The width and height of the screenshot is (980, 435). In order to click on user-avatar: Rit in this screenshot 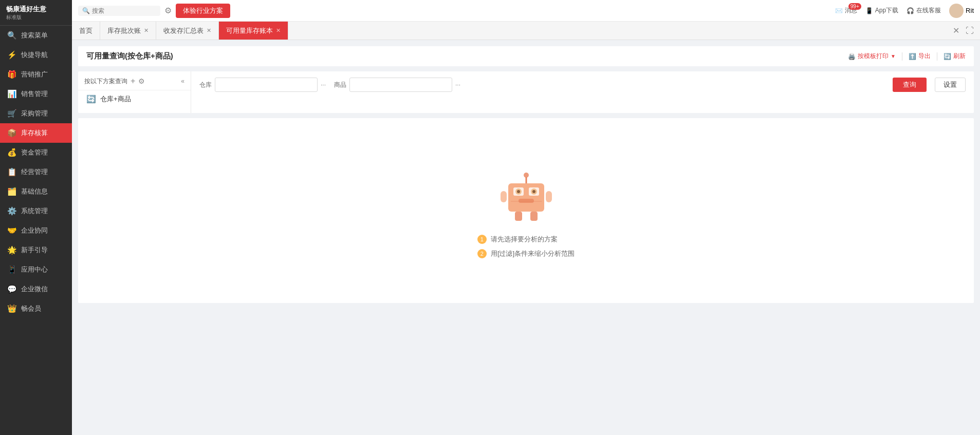, I will do `click(961, 11)`.